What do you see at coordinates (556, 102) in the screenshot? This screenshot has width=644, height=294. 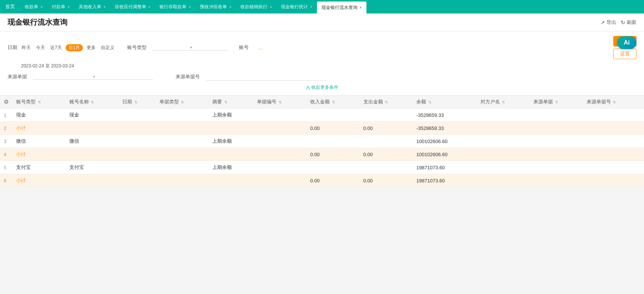 I see `th-source-doc: 来源单据 ⇅` at bounding box center [556, 102].